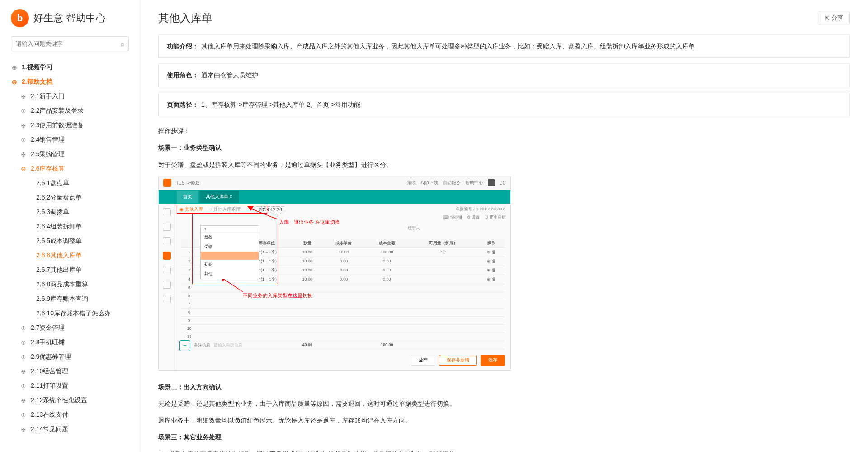 Image resolution: width=868 pixels, height=452 pixels. What do you see at coordinates (70, 82) in the screenshot?
I see `nav-item-docs: ⊖2.帮助文档` at bounding box center [70, 82].